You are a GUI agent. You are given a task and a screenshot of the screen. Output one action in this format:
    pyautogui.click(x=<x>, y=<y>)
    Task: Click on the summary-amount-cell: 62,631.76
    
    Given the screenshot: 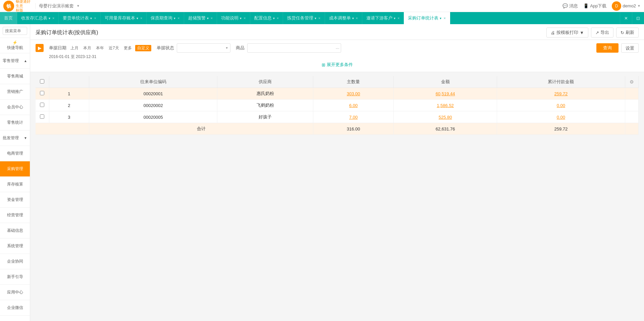 What is the action you would take?
    pyautogui.click(x=445, y=129)
    